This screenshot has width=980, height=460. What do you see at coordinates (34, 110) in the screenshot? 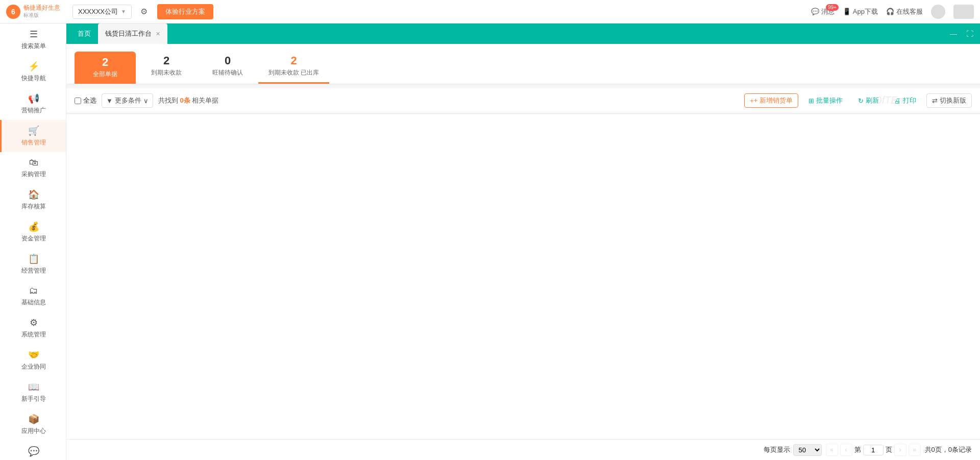
I see `sidebar-label-marketing: 营销推广` at bounding box center [34, 110].